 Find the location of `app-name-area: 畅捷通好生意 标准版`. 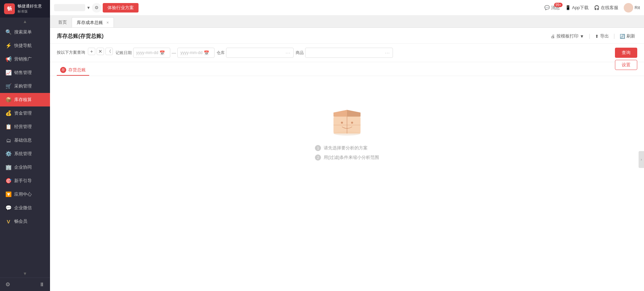

app-name-area: 畅捷通好生意 标准版 is located at coordinates (30, 9).